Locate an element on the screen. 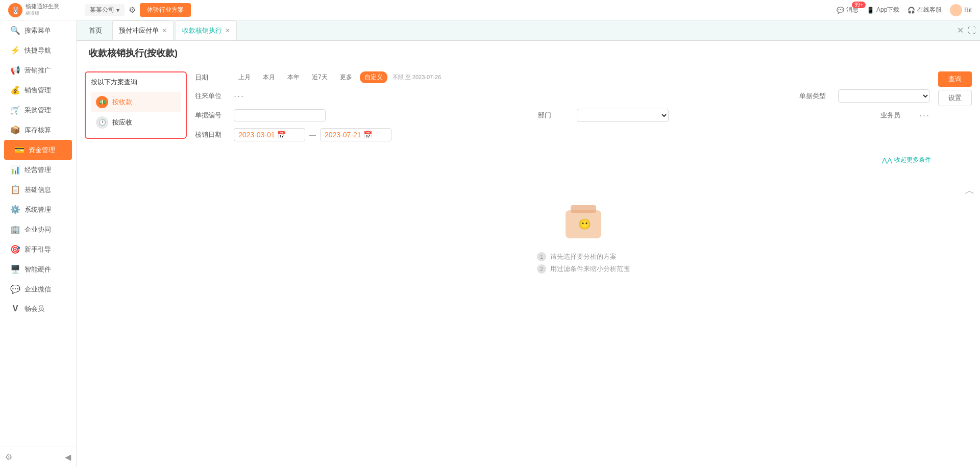 The width and height of the screenshot is (980, 467). sidebar-bottom: ⚙ ◀ is located at coordinates (38, 457).